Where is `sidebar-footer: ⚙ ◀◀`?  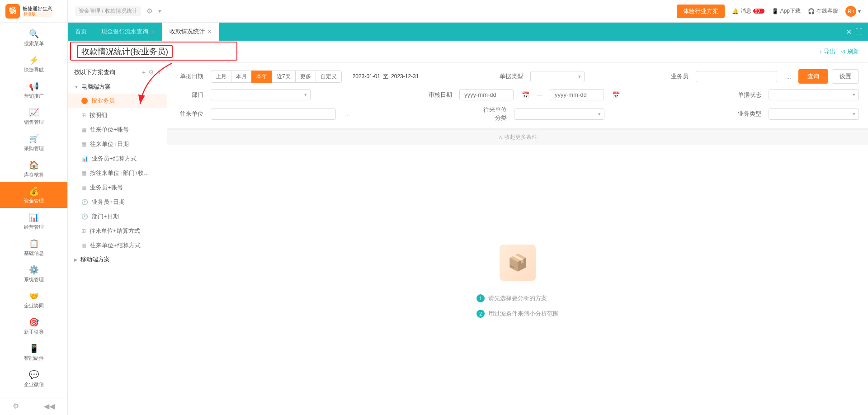 sidebar-footer: ⚙ ◀◀ is located at coordinates (33, 406).